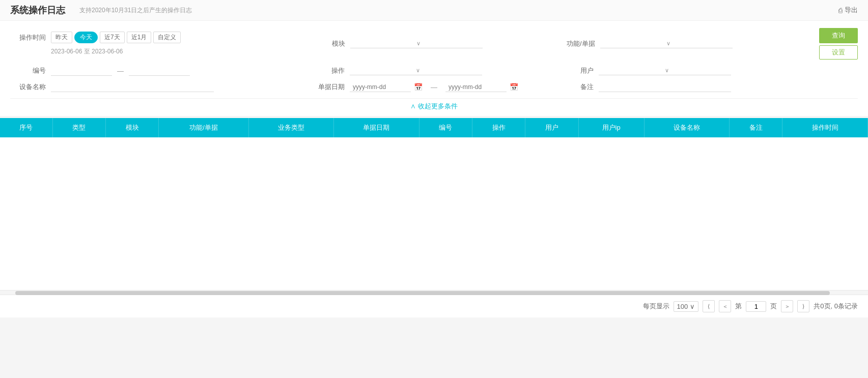 The height and width of the screenshot is (378, 868). What do you see at coordinates (380, 88) in the screenshot?
I see `date-from-input` at bounding box center [380, 88].